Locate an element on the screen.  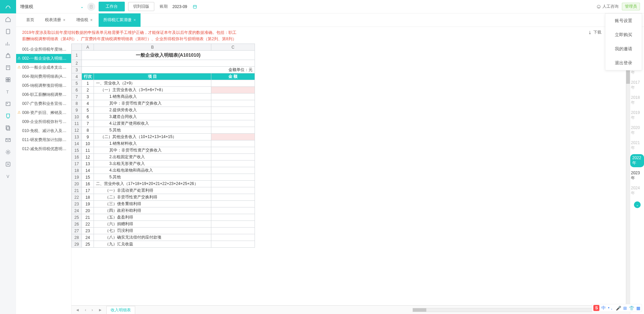
cell-C16 is located at coordinates (233, 157).